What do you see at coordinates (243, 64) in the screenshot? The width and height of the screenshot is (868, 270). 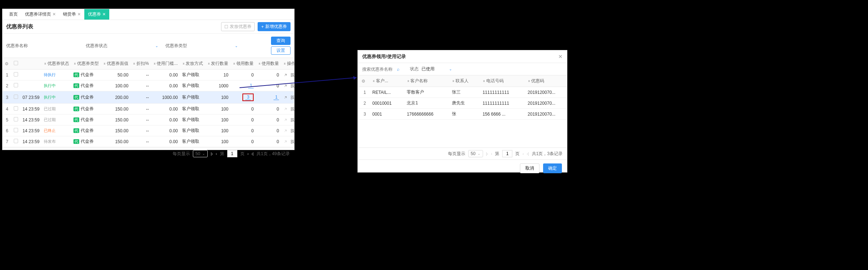 I see `col-header: ▲▼领用数量` at bounding box center [243, 64].